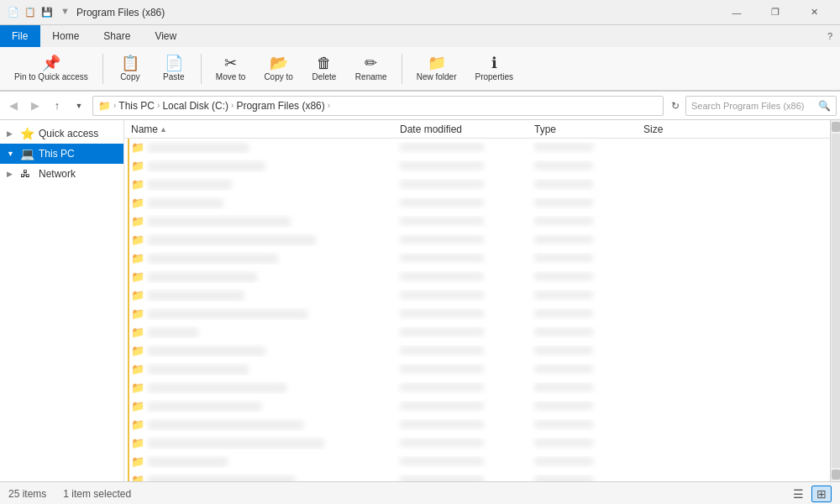 This screenshot has height=504, width=840. Describe the element at coordinates (371, 69) in the screenshot. I see `rename-button: ✏ Rename` at that location.